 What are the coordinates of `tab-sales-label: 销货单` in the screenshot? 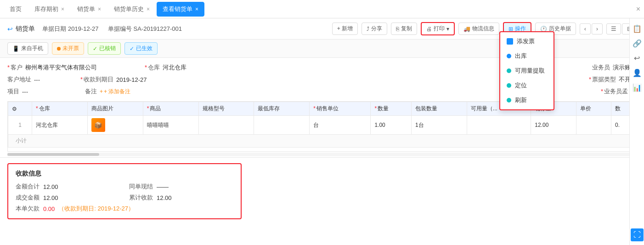 It's located at (86, 9).